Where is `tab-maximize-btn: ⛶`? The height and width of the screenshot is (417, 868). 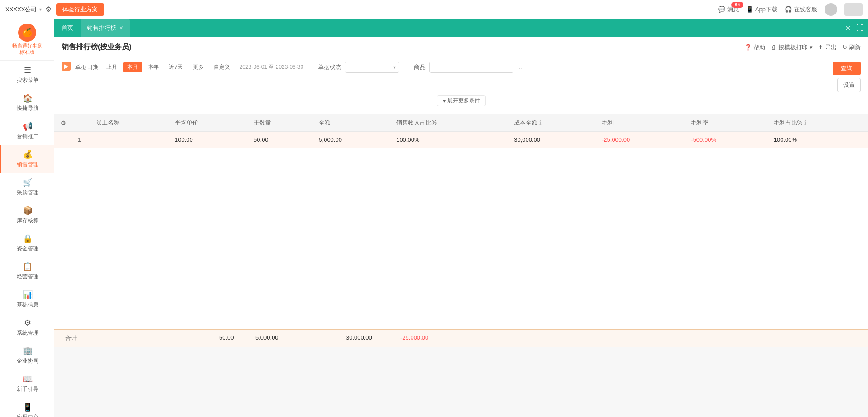
tab-maximize-btn: ⛶ is located at coordinates (860, 28).